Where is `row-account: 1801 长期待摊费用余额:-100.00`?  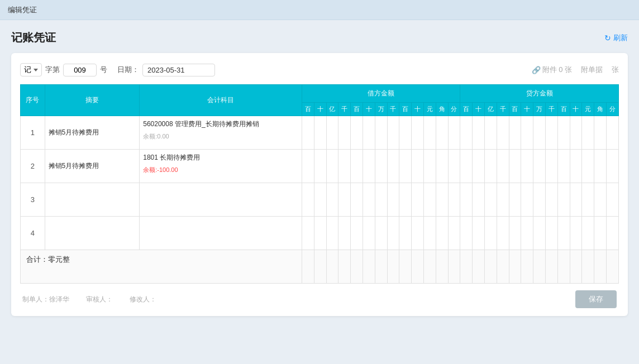
row-account: 1801 长期待摊费用余额:-100.00 is located at coordinates (221, 166).